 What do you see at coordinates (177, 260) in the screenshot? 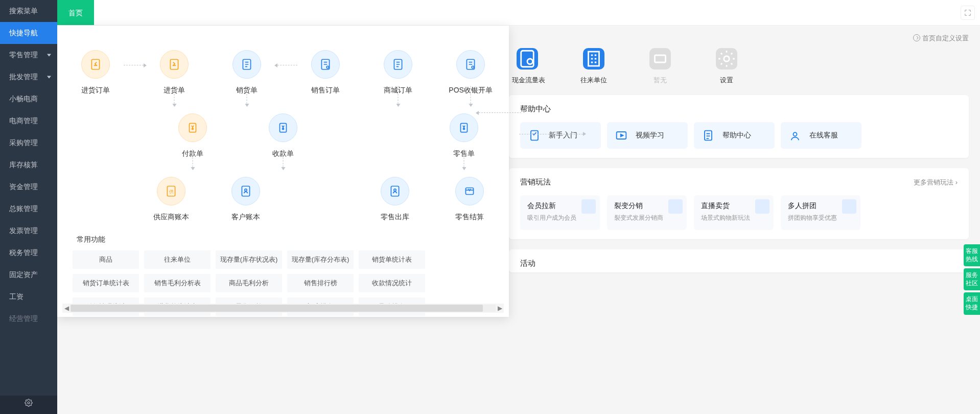
I see `common-btn: 往来单位` at bounding box center [177, 260].